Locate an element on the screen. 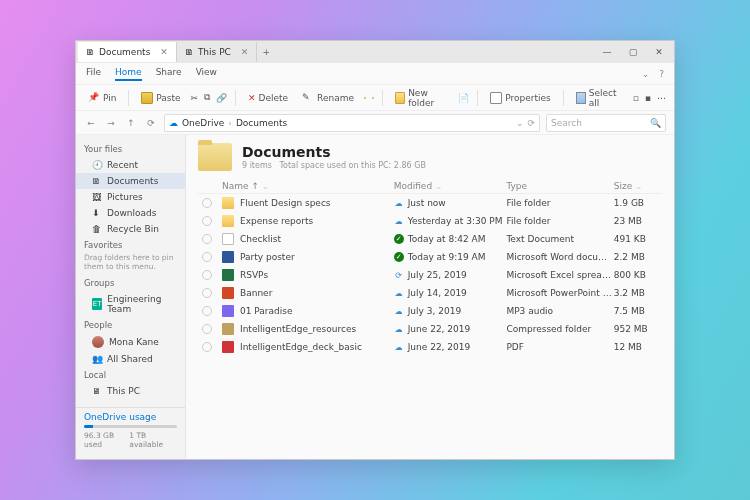 This screenshot has width=750, height=500. column-headers: Name ↑ ⌄ Modified ⌄ Type Size ⌄ is located at coordinates (430, 186).